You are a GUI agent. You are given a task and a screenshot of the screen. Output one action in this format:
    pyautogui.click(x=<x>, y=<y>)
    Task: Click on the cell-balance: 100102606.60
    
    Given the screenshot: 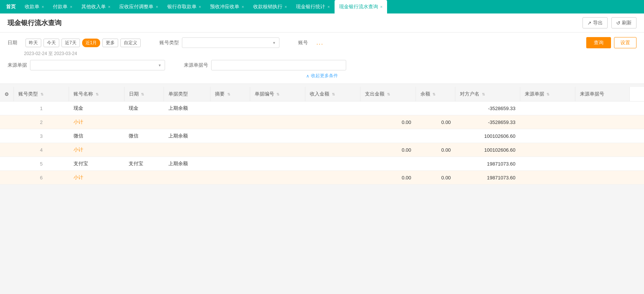 What is the action you would take?
    pyautogui.click(x=488, y=136)
    